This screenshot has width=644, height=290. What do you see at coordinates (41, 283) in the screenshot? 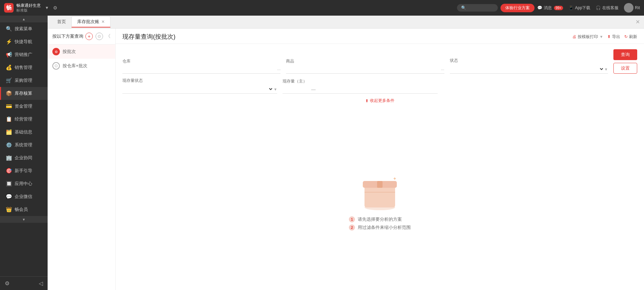
I see `collapse-sidebar-icon: ◁` at bounding box center [41, 283].